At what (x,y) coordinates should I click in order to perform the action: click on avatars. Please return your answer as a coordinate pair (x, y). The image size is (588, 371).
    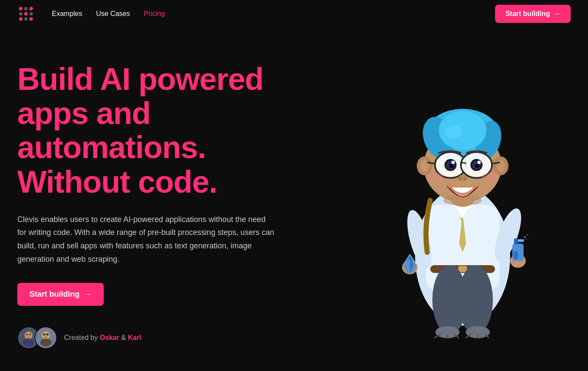
    Looking at the image, I should click on (37, 338).